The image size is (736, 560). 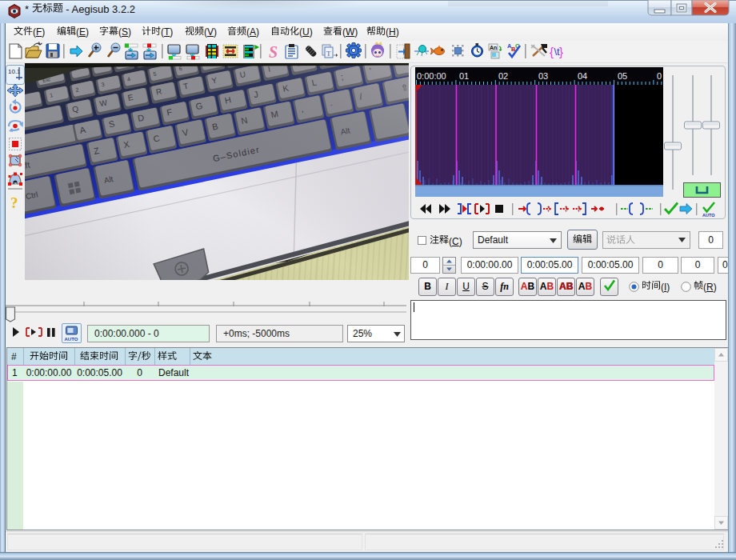 I want to click on svg-text: 02, so click(x=503, y=76).